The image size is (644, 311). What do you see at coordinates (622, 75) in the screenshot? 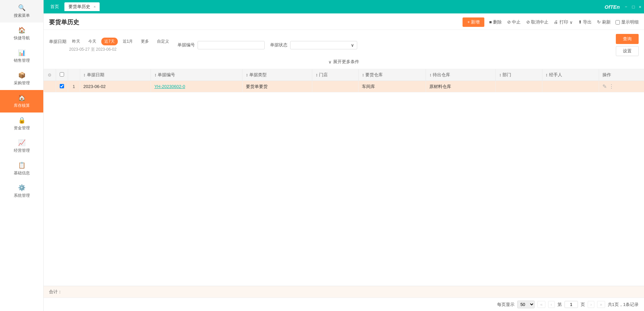
I see `col-actions: 操作` at bounding box center [622, 75].